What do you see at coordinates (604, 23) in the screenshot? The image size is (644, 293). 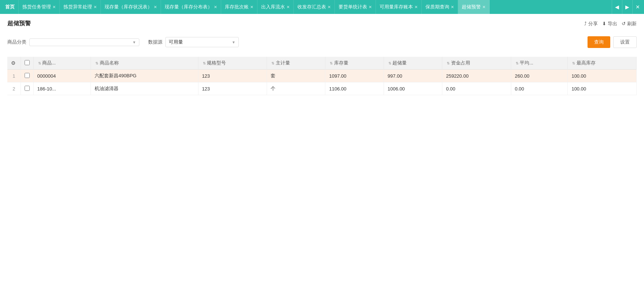 I see `export-icon: ⬇` at bounding box center [604, 23].